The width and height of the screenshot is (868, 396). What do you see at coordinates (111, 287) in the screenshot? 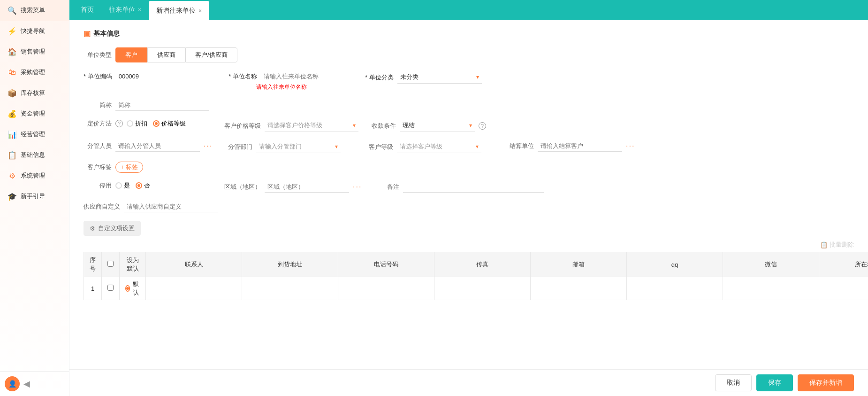
I see `row-checkbox` at bounding box center [111, 287].